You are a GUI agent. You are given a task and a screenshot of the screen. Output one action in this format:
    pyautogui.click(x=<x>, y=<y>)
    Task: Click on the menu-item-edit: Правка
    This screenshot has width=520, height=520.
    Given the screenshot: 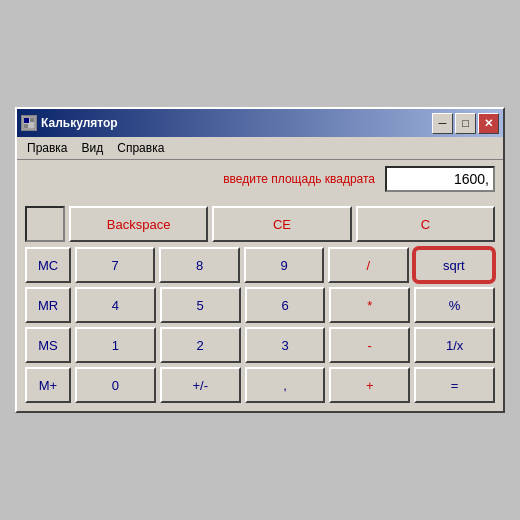 What is the action you would take?
    pyautogui.click(x=48, y=148)
    